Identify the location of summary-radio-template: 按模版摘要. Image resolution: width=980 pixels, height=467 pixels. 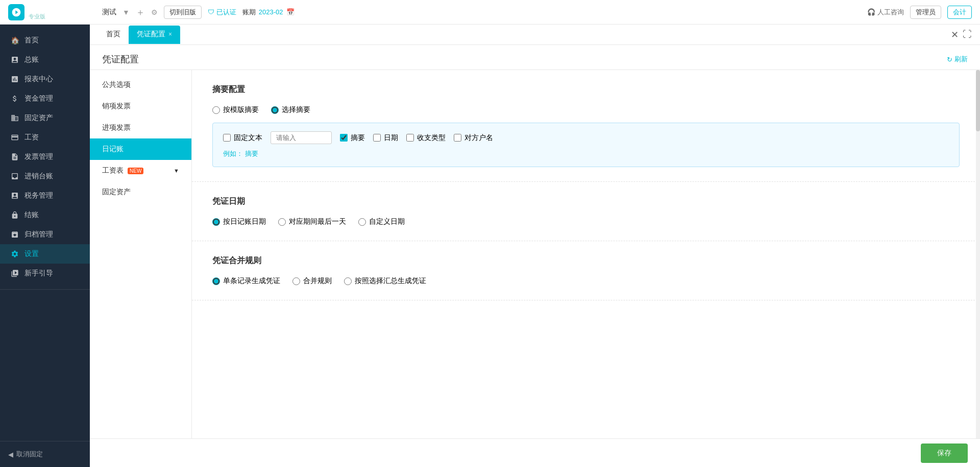
(236, 110).